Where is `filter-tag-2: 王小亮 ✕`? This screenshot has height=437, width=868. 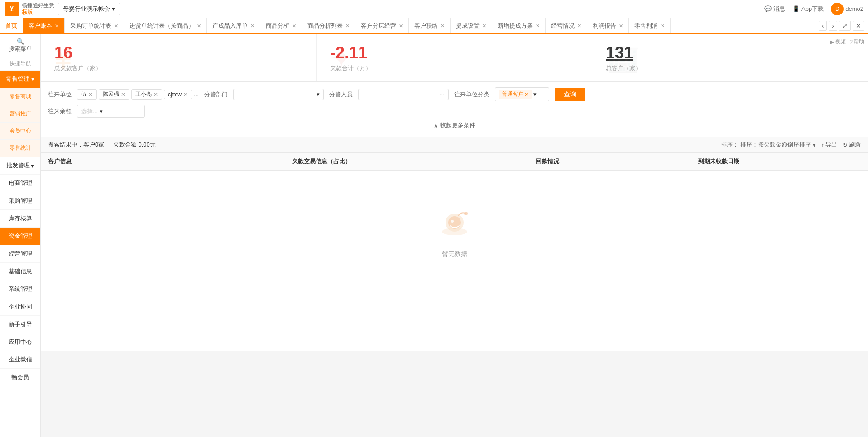
filter-tag-2: 王小亮 ✕ is located at coordinates (147, 94).